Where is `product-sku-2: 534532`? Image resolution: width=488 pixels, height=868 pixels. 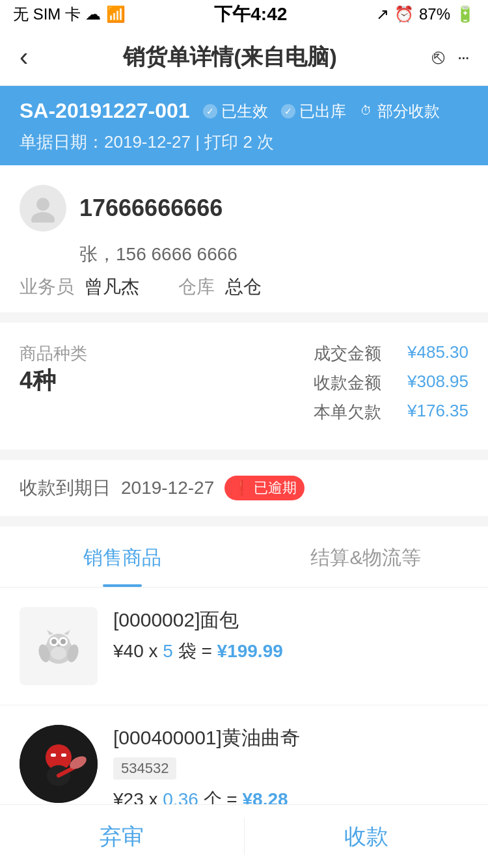 product-sku-2: 534532 is located at coordinates (144, 768).